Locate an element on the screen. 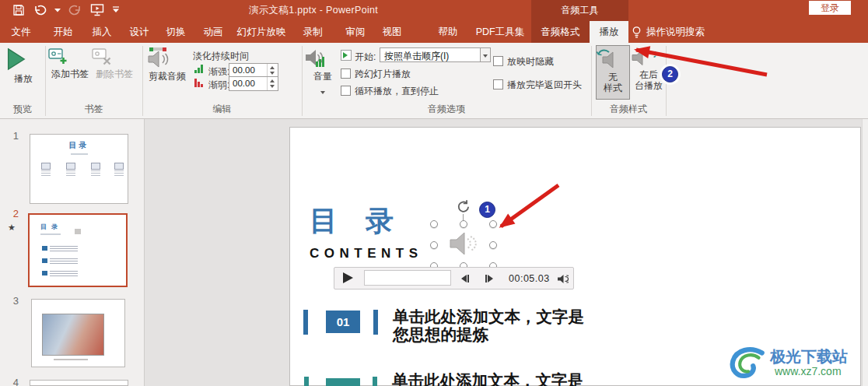 This screenshot has height=386, width=868. slide-subtitle: CONTENTS is located at coordinates (366, 254).